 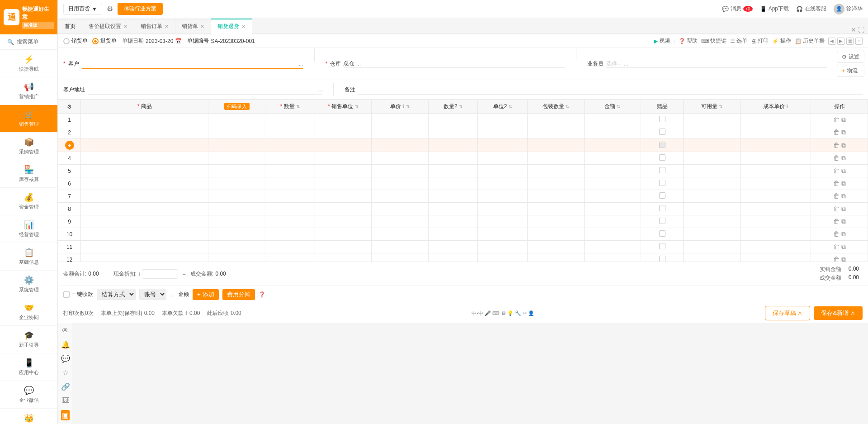 I want to click on address-input, so click(x=202, y=90).